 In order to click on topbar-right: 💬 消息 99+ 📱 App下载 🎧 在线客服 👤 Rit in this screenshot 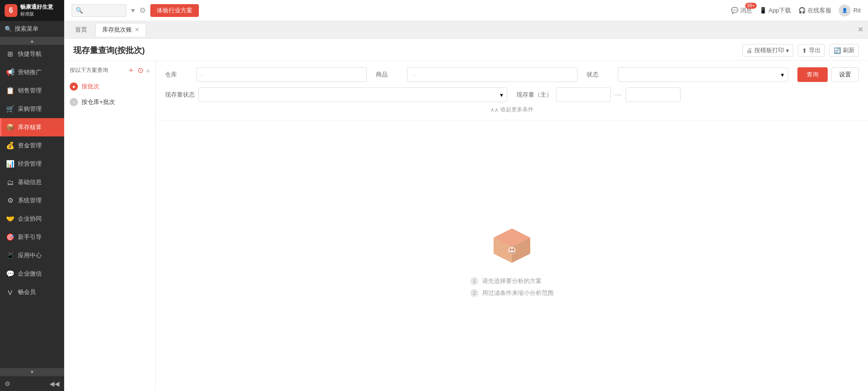, I will do `click(796, 11)`.